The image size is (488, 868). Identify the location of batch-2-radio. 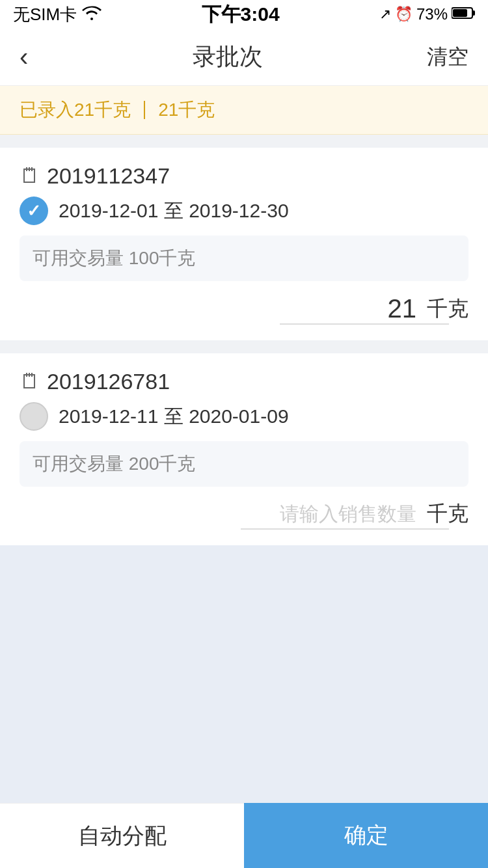
(34, 416).